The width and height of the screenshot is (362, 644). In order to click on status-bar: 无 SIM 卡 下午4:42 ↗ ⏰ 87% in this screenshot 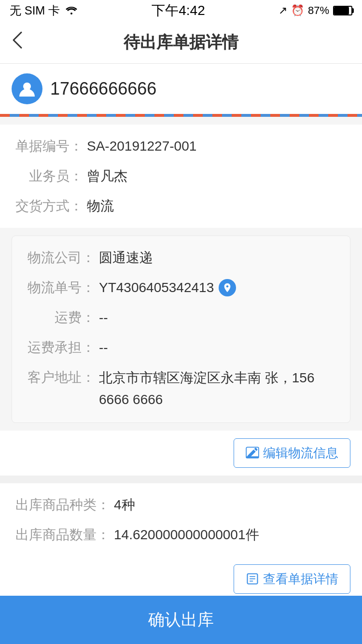, I will do `click(181, 11)`.